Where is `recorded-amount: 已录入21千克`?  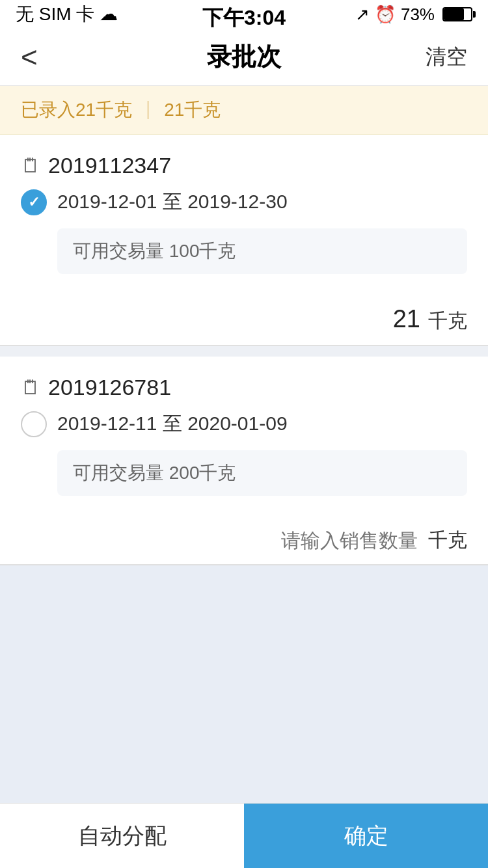
recorded-amount: 已录入21千克 is located at coordinates (77, 110).